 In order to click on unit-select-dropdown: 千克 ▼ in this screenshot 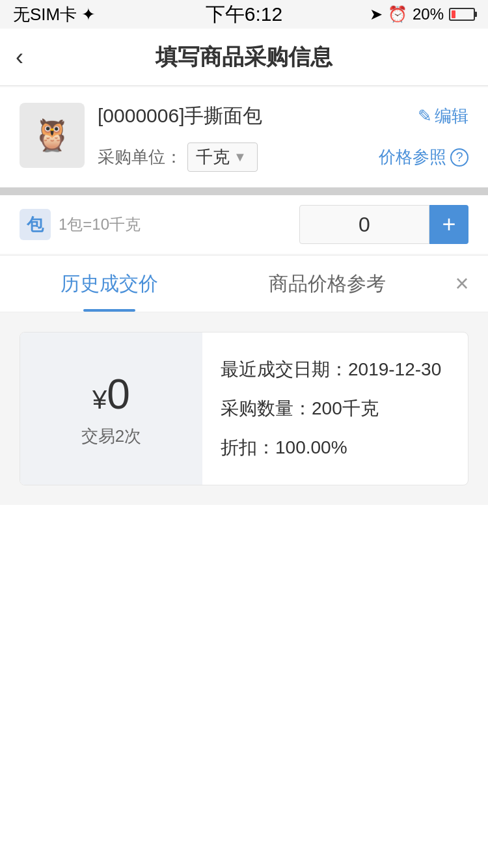, I will do `click(223, 157)`.